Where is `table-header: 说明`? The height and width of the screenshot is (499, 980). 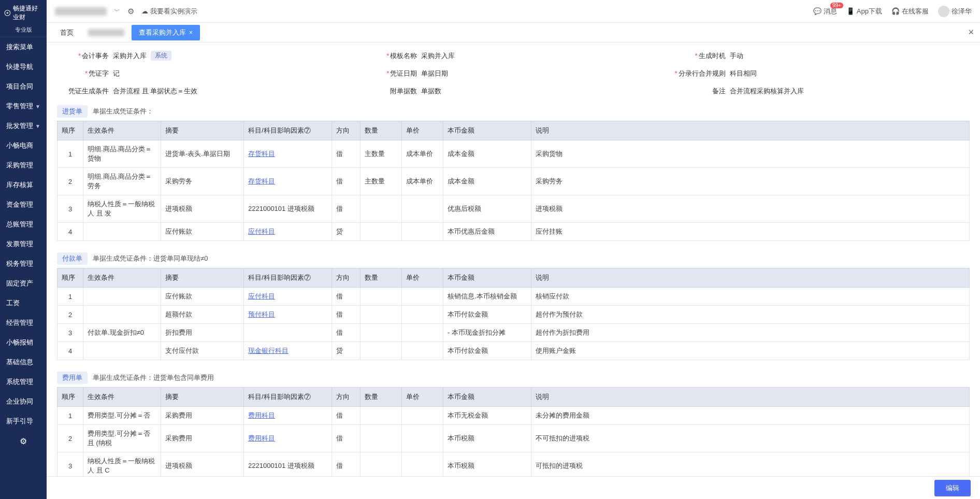 table-header: 说明 is located at coordinates (751, 397).